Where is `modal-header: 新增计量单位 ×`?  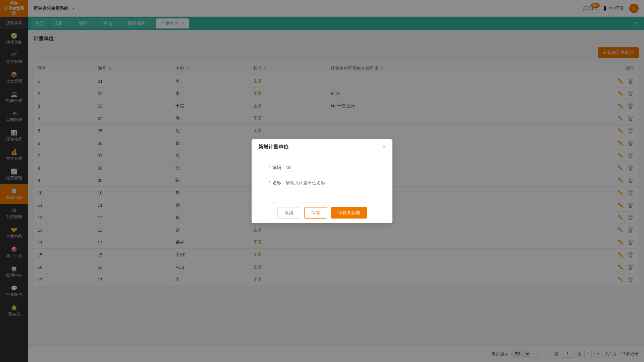 modal-header: 新增计量单位 × is located at coordinates (322, 147).